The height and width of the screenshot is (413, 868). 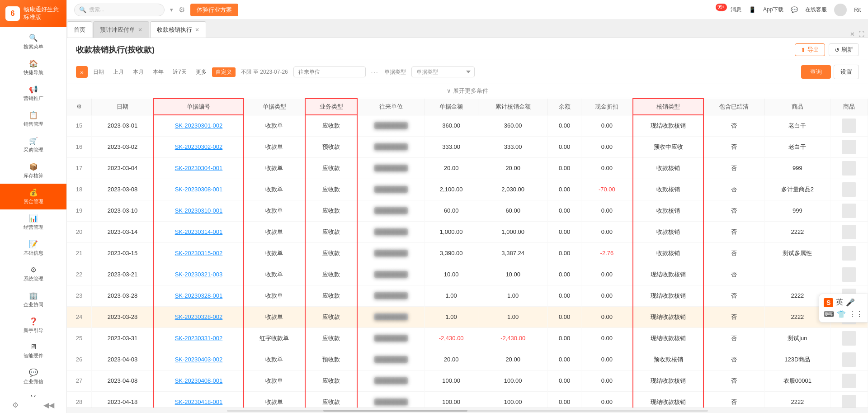 What do you see at coordinates (33, 376) in the screenshot?
I see `sidebar-item-wechat: 💬 企业微信` at bounding box center [33, 376].